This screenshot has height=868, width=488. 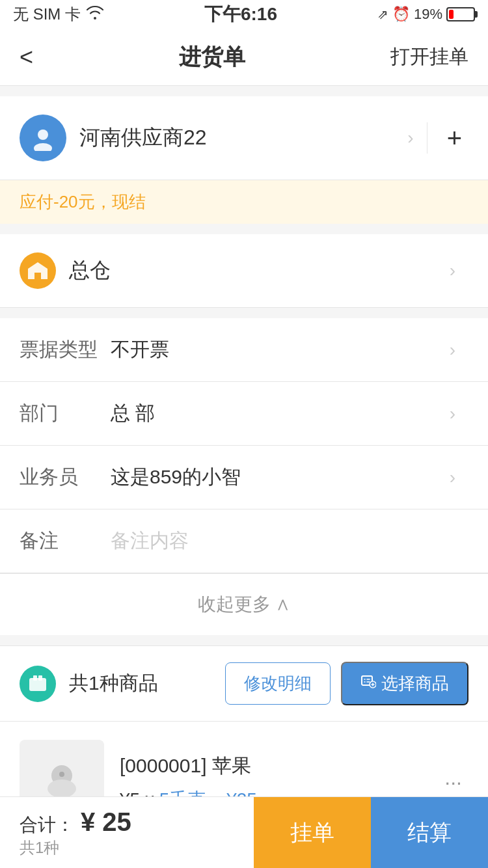 I want to click on hang-button: 挂单, so click(x=312, y=833).